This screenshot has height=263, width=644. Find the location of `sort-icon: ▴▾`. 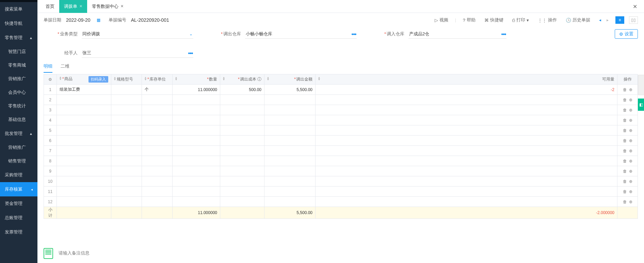

sort-icon: ▴▾ is located at coordinates (146, 78).